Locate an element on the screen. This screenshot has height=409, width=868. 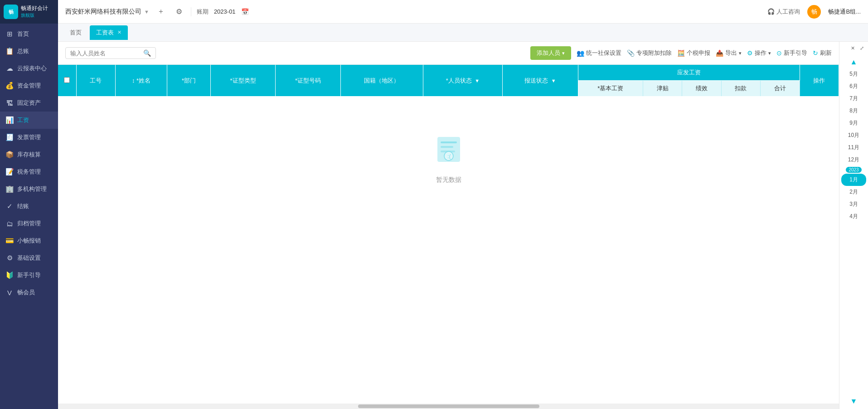
toolbar-right: 添加人员 ▾ 👥 统一社保设置 📎 专项附加扣除 🧮 个税申报 is located at coordinates (681, 53).